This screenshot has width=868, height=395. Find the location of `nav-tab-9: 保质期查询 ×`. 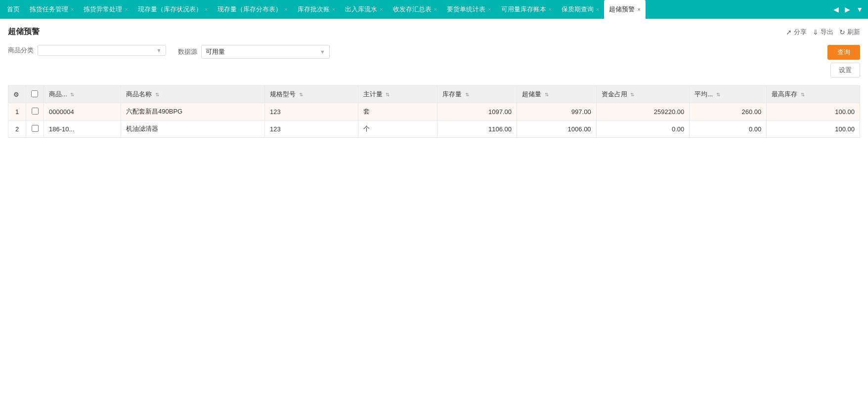

nav-tab-9: 保质期查询 × is located at coordinates (580, 9).